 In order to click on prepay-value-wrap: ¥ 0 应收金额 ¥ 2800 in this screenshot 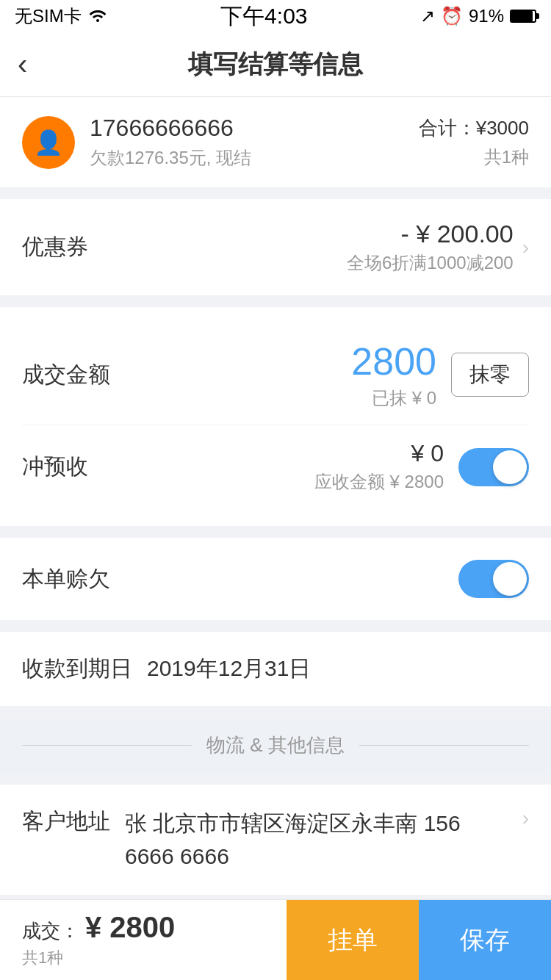, I will do `click(379, 467)`.